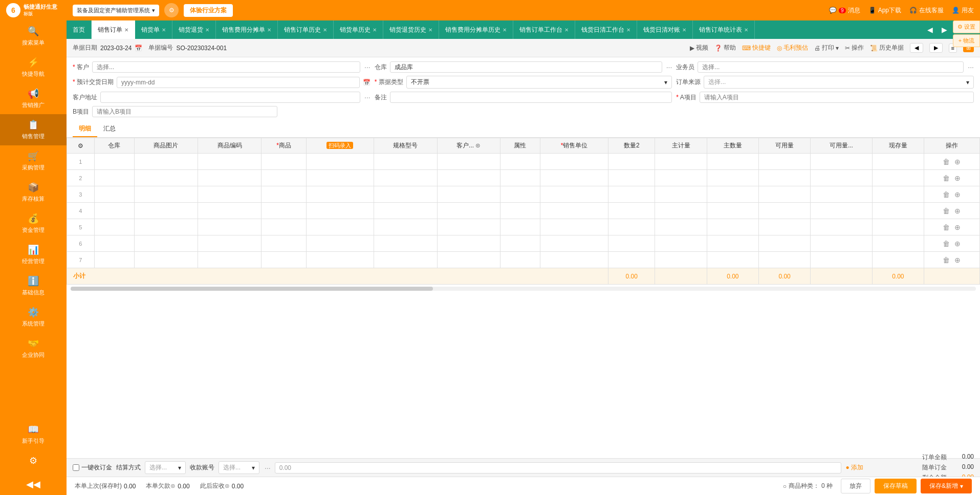 Image resolution: width=980 pixels, height=495 pixels. Describe the element at coordinates (33, 317) in the screenshot. I see `sidebar-item-system: ⚙️ 系统管理` at that location.